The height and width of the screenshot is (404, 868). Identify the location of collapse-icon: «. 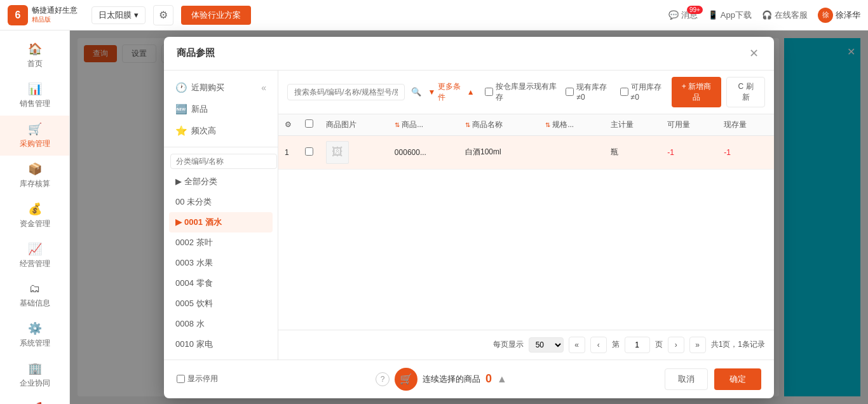
(264, 88).